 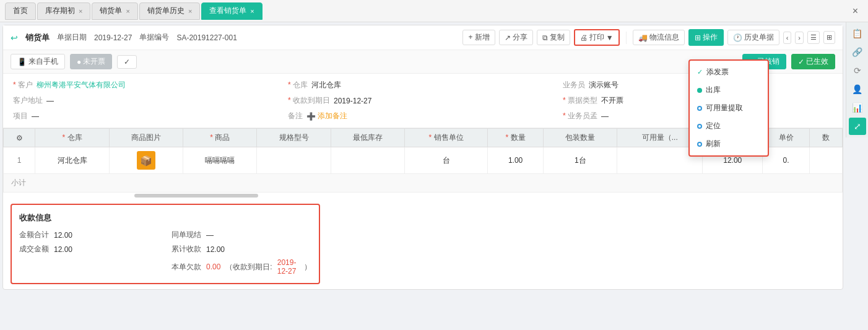 What do you see at coordinates (289, 267) in the screenshot?
I see `due-date-value: 2019-12-27` at bounding box center [289, 267].